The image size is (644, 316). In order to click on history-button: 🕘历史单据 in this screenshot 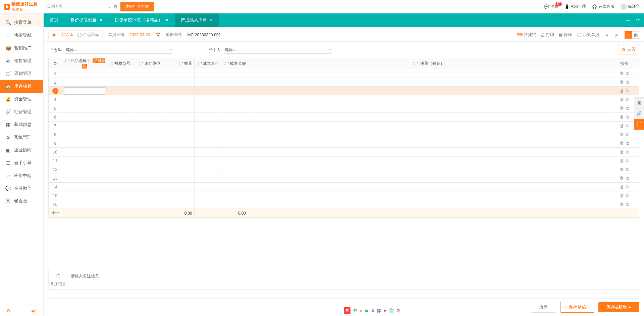, I will do `click(588, 35)`.